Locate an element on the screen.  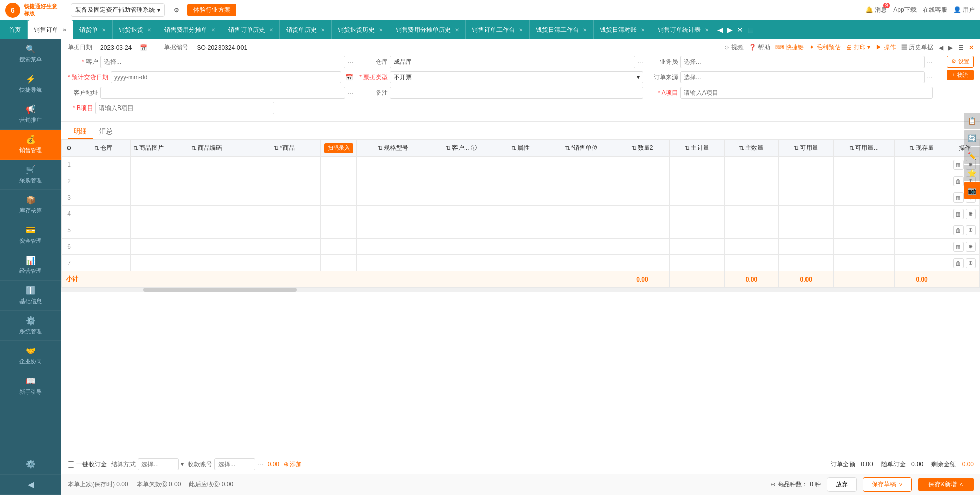
th-settings: ⚙ is located at coordinates (69, 148).